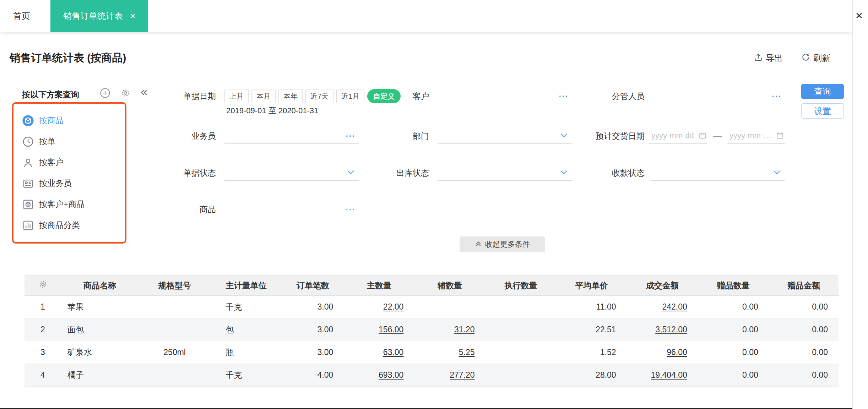 This screenshot has height=409, width=868. What do you see at coordinates (823, 92) in the screenshot?
I see `query-button: 查询` at bounding box center [823, 92].